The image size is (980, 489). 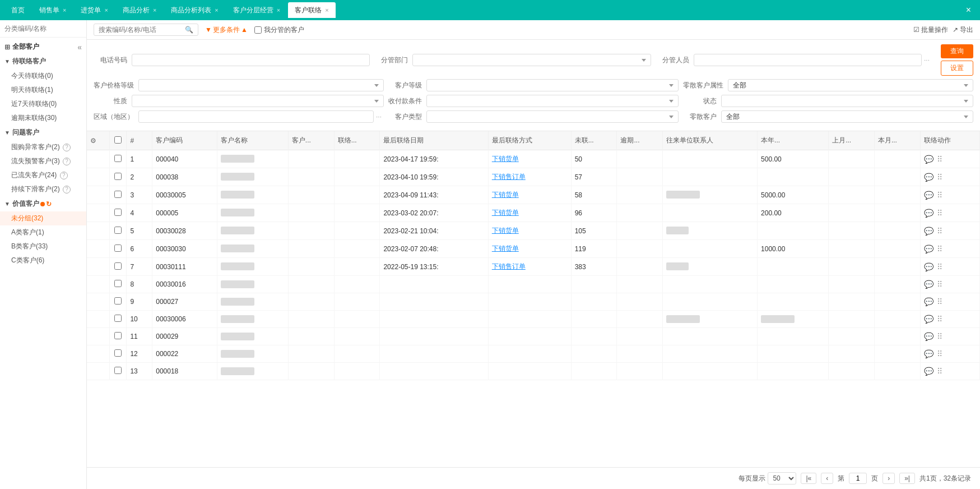 What do you see at coordinates (808, 60) in the screenshot?
I see `staff-input` at bounding box center [808, 60].